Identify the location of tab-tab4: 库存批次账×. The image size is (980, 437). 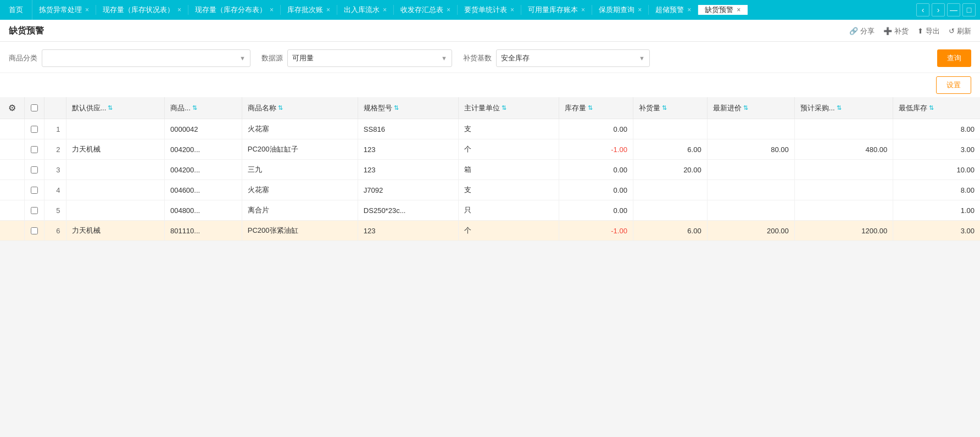
(309, 10).